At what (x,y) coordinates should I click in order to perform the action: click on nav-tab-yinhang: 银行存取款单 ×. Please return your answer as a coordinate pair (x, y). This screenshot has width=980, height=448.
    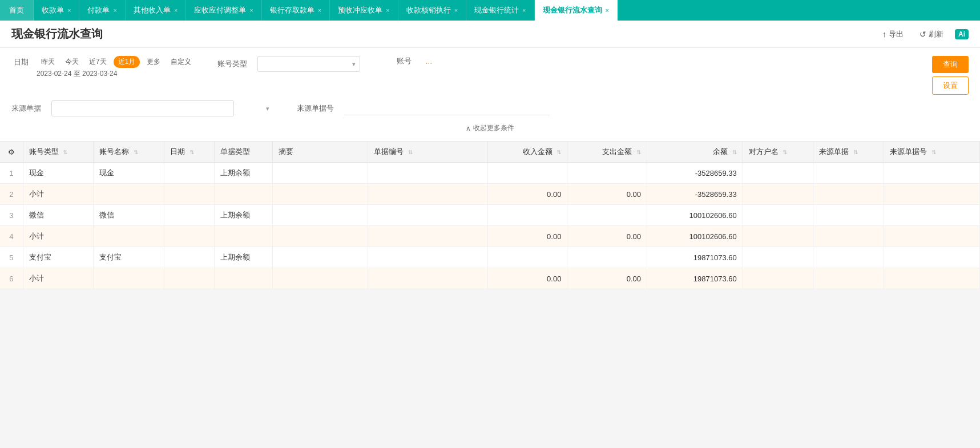
    Looking at the image, I should click on (296, 10).